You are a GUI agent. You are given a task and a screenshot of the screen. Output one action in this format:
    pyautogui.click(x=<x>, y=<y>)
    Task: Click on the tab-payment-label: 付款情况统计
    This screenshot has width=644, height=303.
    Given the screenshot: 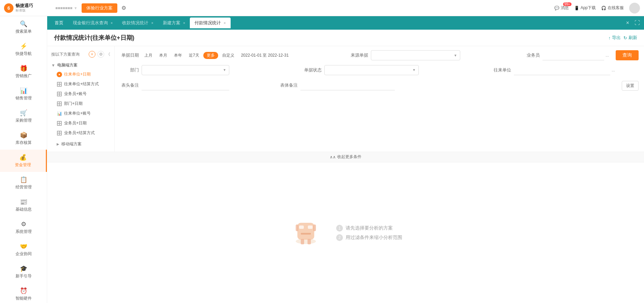 What is the action you would take?
    pyautogui.click(x=208, y=23)
    